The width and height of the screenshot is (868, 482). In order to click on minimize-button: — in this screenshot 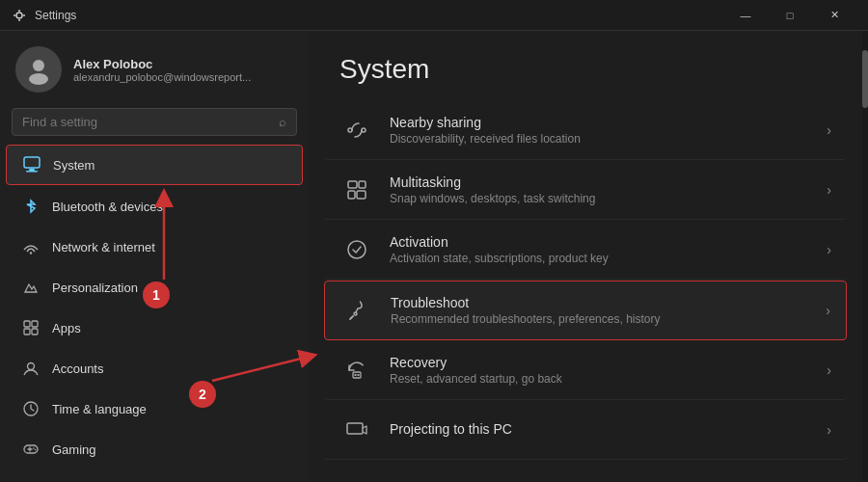, I will do `click(746, 15)`.